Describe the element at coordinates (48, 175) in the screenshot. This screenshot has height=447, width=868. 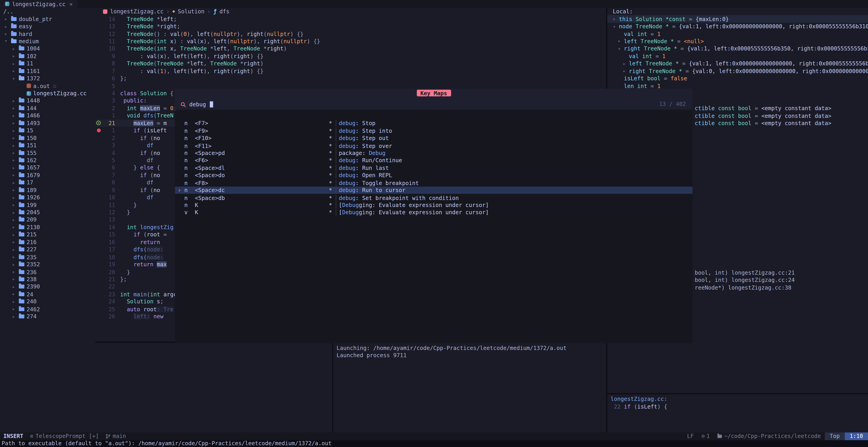
I see `tree-item-1679: ▸1679` at that location.